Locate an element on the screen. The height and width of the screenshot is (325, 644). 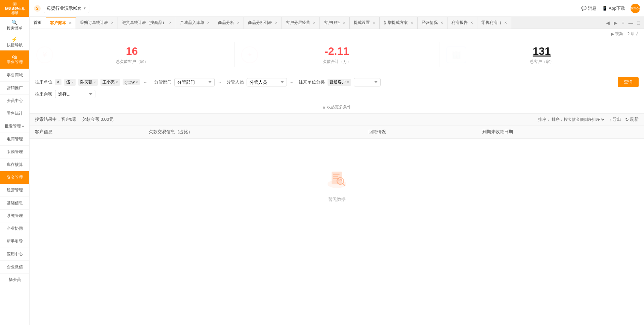
tab-new-promotion: 新增提成方案 ✕ is located at coordinates (398, 23).